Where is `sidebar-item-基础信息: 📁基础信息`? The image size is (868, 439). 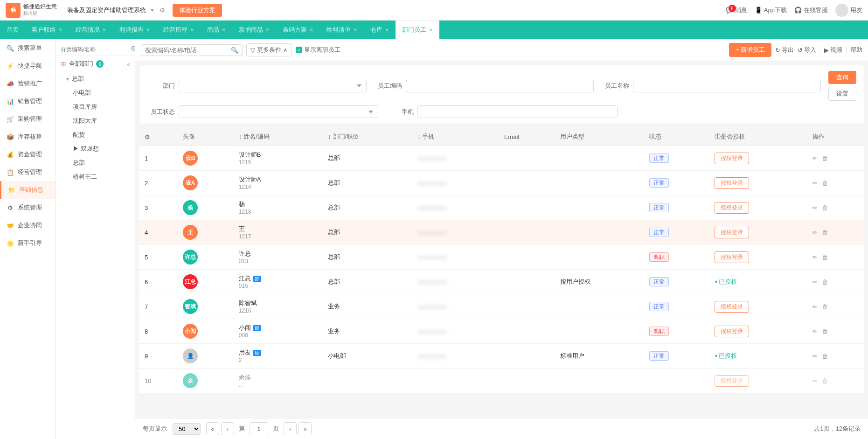
sidebar-item-基础信息: 📁基础信息 is located at coordinates (28, 190).